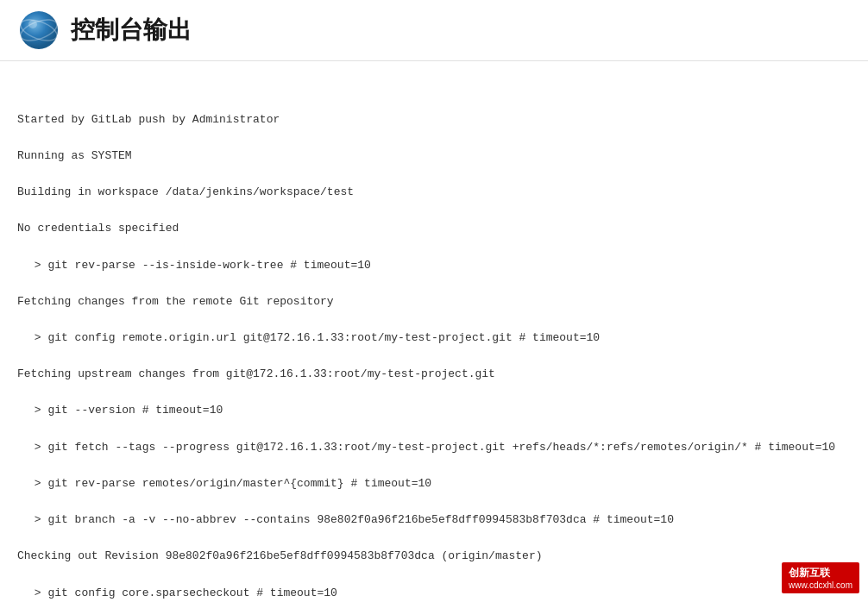 The height and width of the screenshot is (602, 868). I want to click on watermark-line1: 创新互联, so click(821, 573).